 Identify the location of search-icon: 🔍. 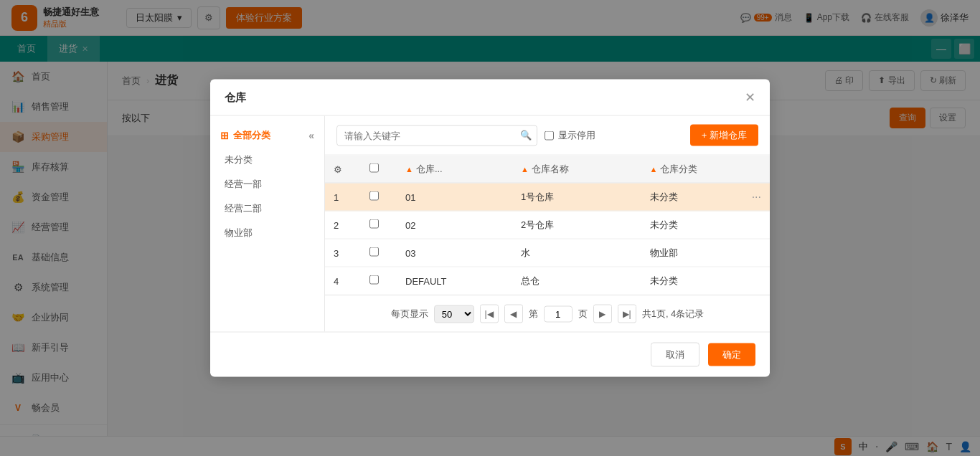
(526, 135).